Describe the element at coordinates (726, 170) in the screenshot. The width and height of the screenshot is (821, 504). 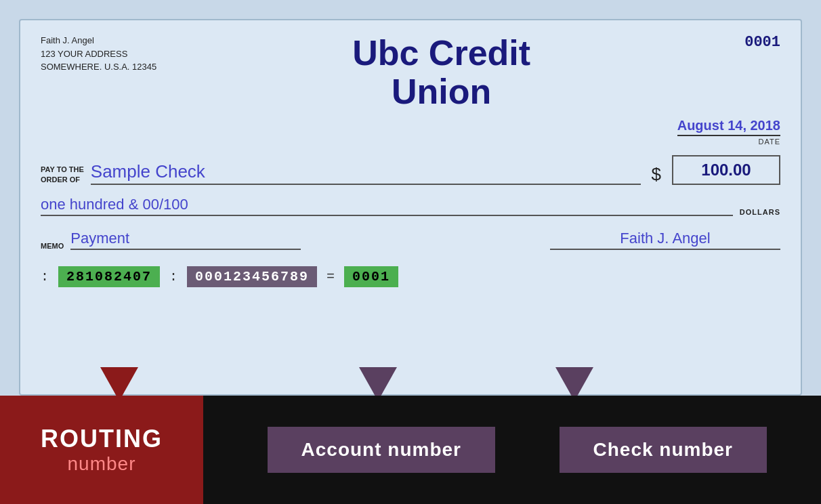
I see `amount-box: 100.00` at that location.